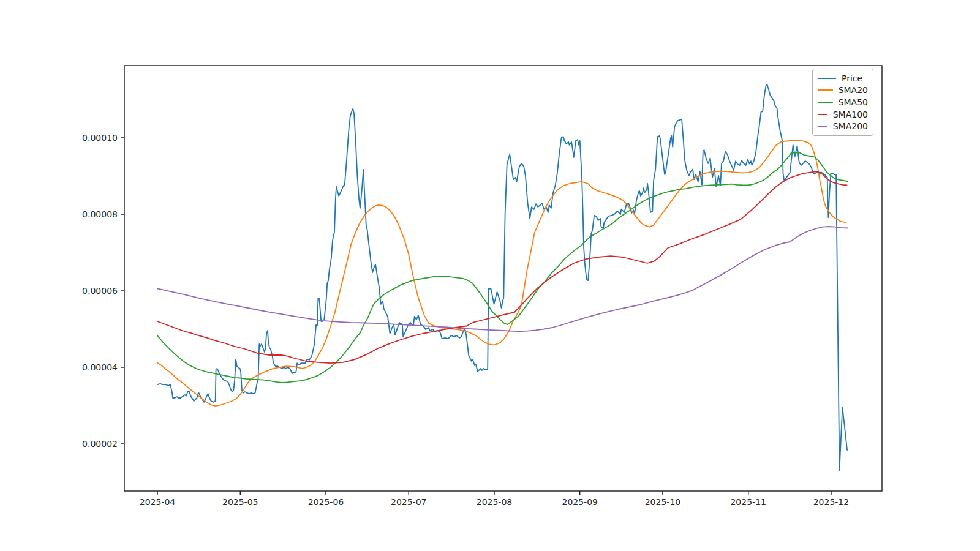  I want to click on x-tick-label: 2025-04, so click(158, 502).